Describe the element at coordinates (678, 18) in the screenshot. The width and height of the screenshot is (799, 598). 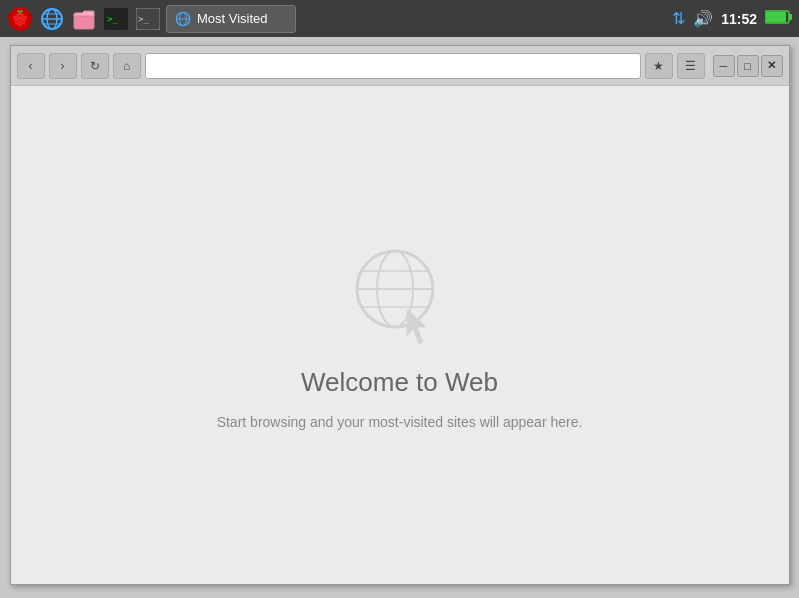
I see `network-tray-icon: ⇅` at that location.